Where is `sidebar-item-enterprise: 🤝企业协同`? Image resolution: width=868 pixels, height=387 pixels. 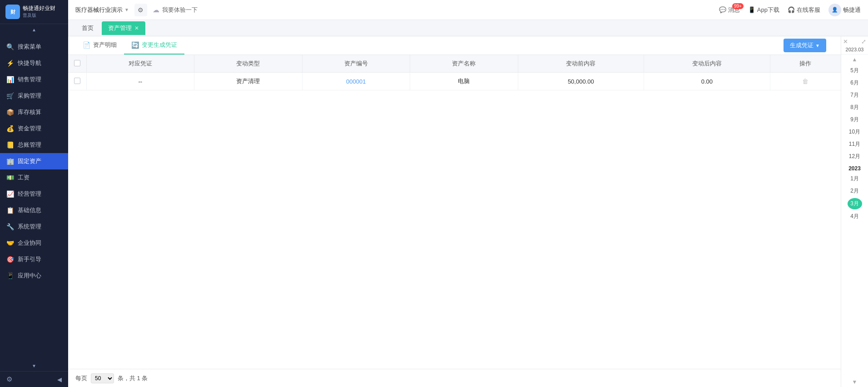 sidebar-item-enterprise: 🤝企业协同 is located at coordinates (34, 243).